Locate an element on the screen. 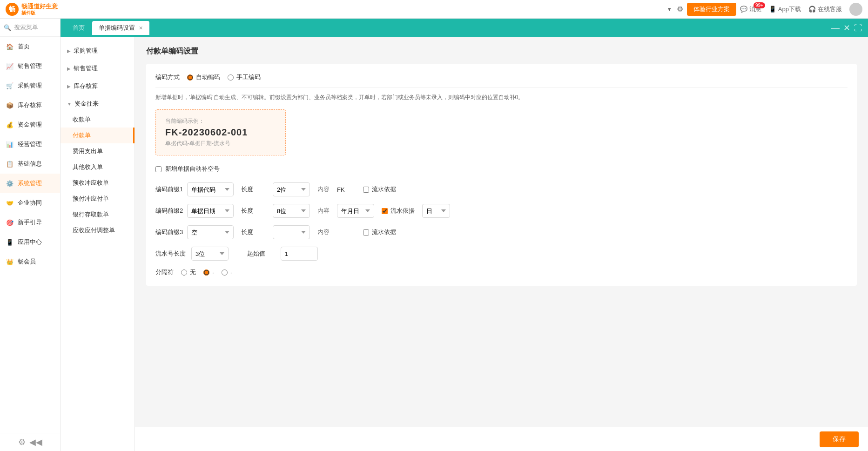 This screenshot has height=451, width=868. sidebar-item-purchase: 🛒 采购管理 is located at coordinates (30, 86).